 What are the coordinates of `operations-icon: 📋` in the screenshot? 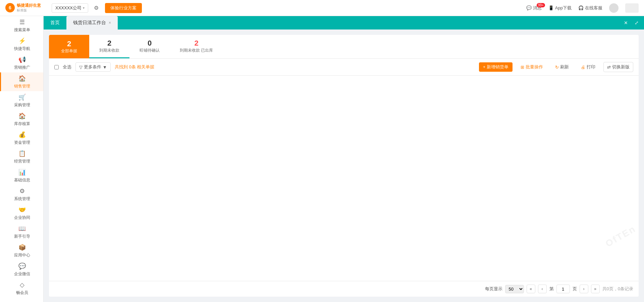 It's located at (22, 154).